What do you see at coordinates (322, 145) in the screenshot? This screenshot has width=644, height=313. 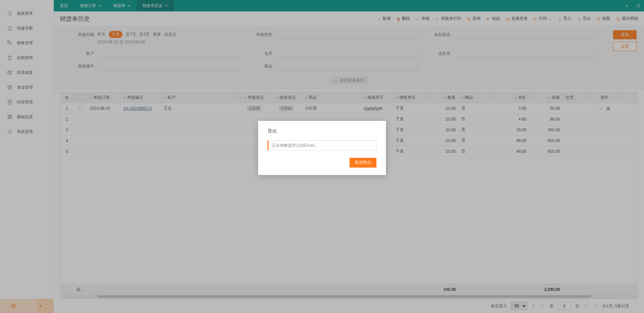 I see `export-status-box: 正在将数据导出到Excel...` at bounding box center [322, 145].